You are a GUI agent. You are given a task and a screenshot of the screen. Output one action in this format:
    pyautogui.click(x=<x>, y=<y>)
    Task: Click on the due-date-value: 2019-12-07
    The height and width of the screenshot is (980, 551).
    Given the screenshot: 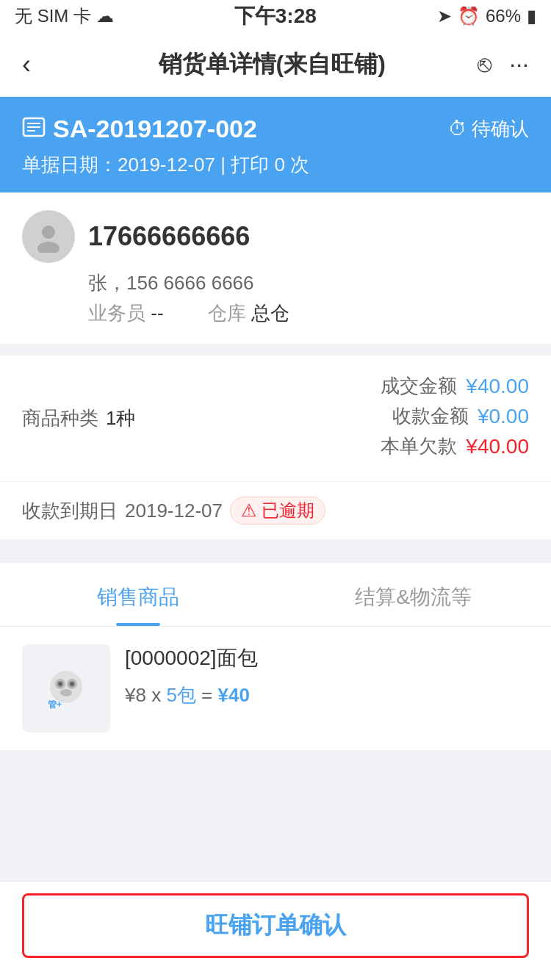 What is the action you would take?
    pyautogui.click(x=173, y=511)
    